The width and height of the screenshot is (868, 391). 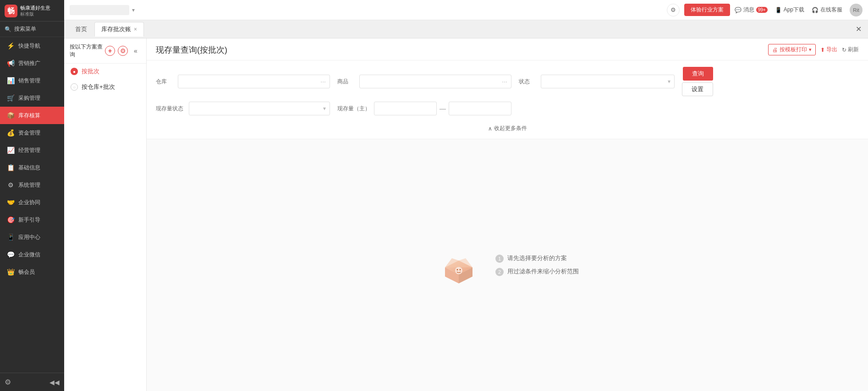 I want to click on sidebar-item-system: ⚙ 系统管理, so click(x=32, y=185).